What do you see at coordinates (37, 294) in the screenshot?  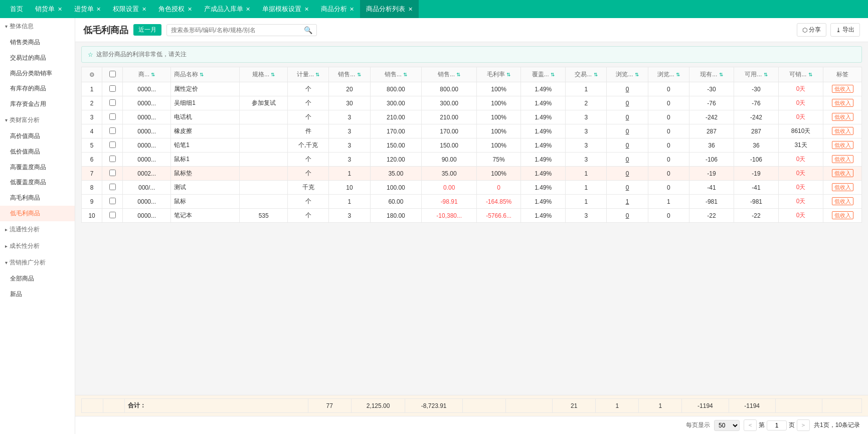 I see `sidebar-item-new-goods: 新品` at bounding box center [37, 294].